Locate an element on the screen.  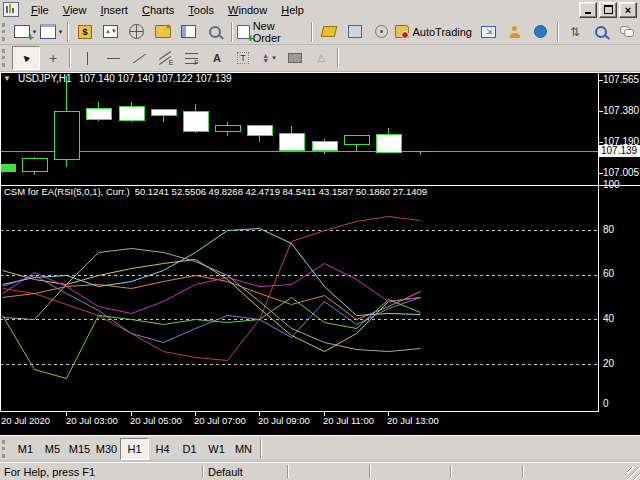
new-chart-button: +▾ is located at coordinates (25, 32).